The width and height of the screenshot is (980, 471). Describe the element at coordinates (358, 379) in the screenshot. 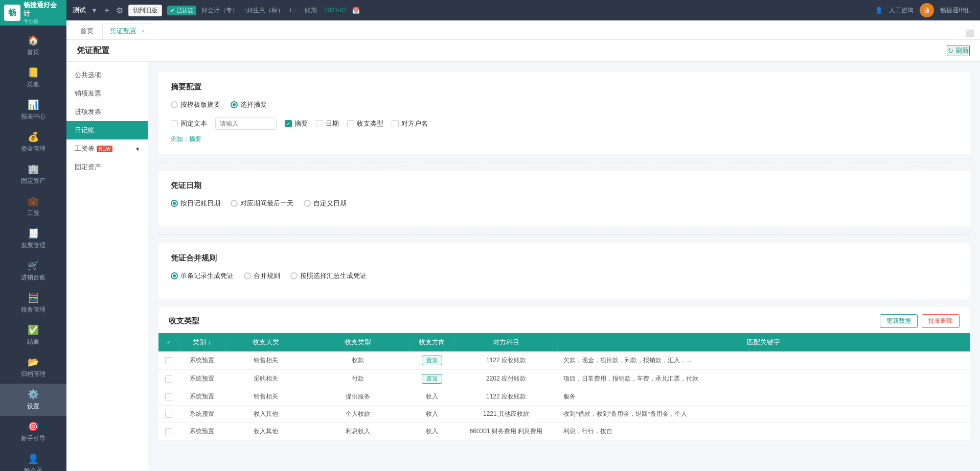

I see `cell-type-1: 付款` at that location.